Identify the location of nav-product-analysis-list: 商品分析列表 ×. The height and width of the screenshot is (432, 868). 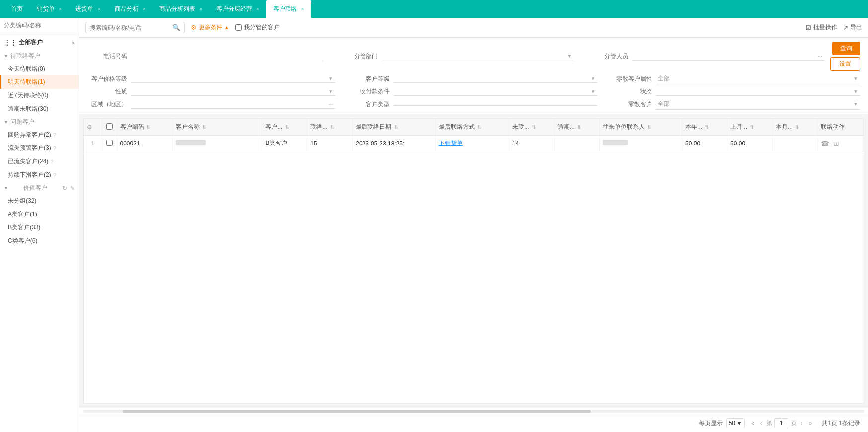
(181, 9).